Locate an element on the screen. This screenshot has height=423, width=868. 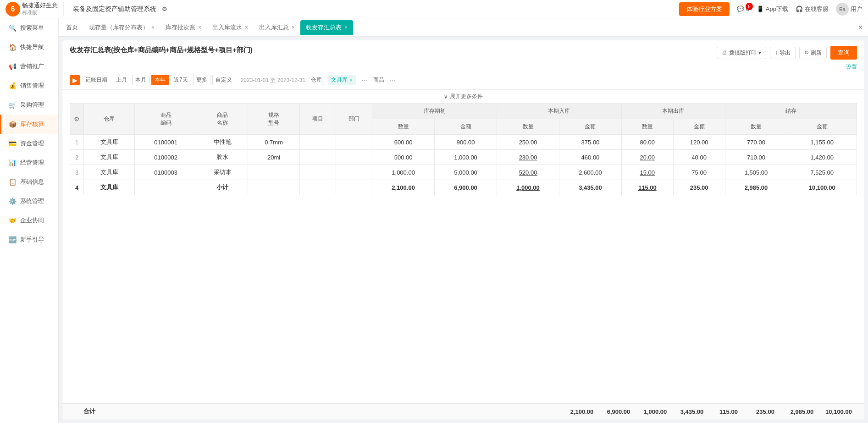
date-btn-this-year: 本年 is located at coordinates (160, 80).